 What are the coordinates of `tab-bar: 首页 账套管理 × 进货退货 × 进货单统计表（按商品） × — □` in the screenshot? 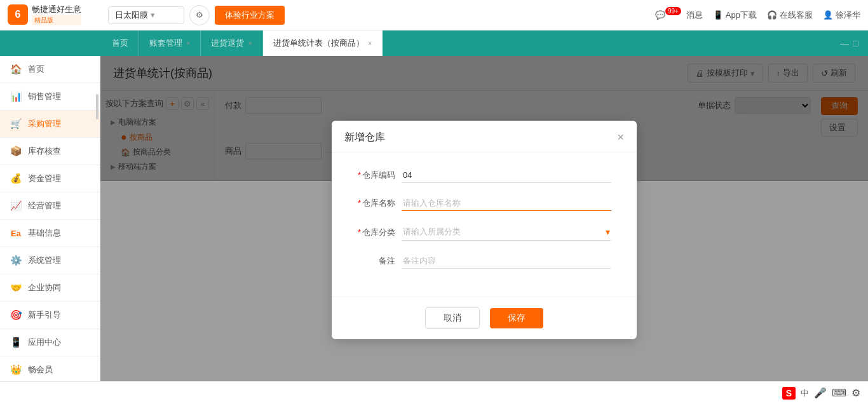 It's located at (434, 43).